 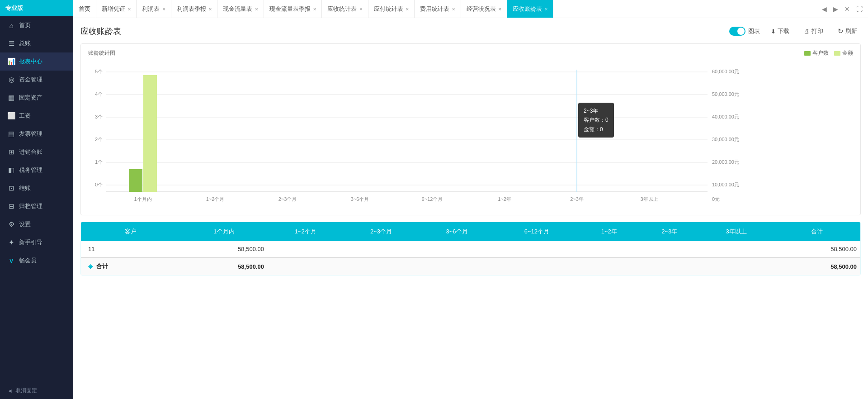 I want to click on sidebar-item-label: 总账, so click(x=25, y=43).